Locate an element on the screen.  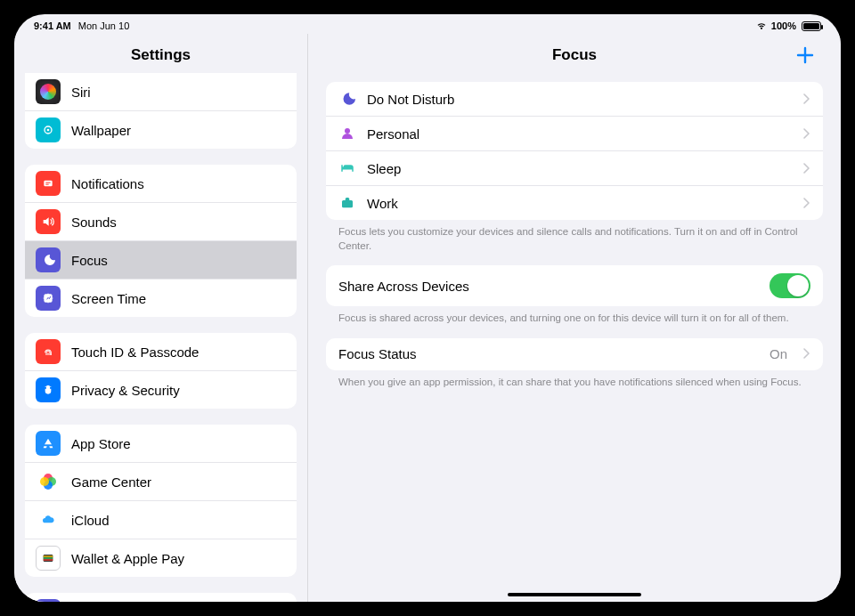
share-across-toggle is located at coordinates (790, 286).